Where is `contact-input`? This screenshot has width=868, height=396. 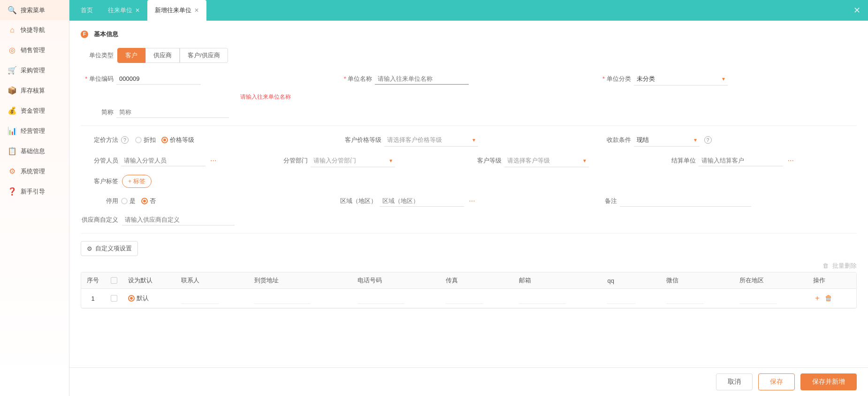
contact-input is located at coordinates (200, 298).